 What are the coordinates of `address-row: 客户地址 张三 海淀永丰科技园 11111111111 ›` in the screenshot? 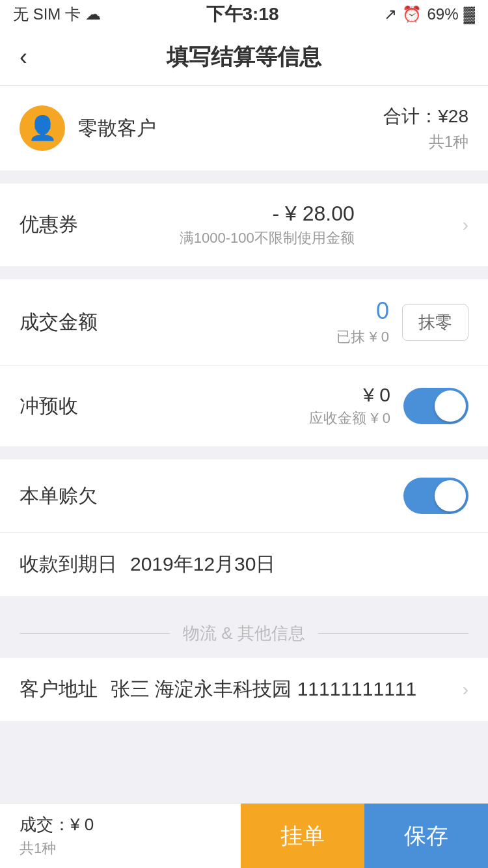 It's located at (244, 690).